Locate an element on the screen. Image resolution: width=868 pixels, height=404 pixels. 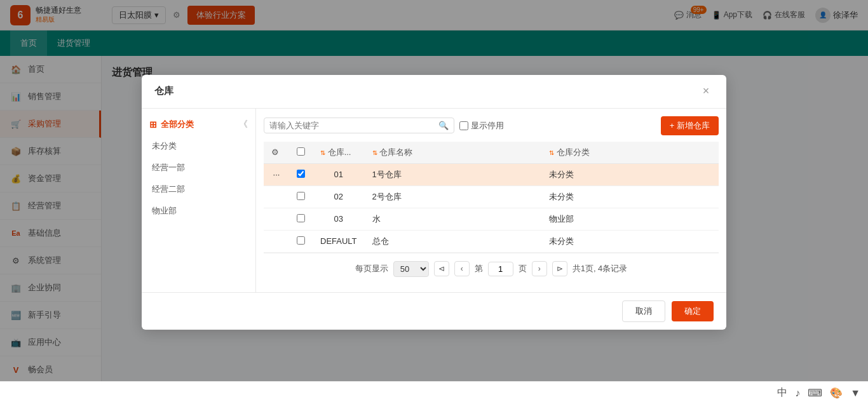
table-row: 02 2号仓库 未分类 is located at coordinates (491, 197).